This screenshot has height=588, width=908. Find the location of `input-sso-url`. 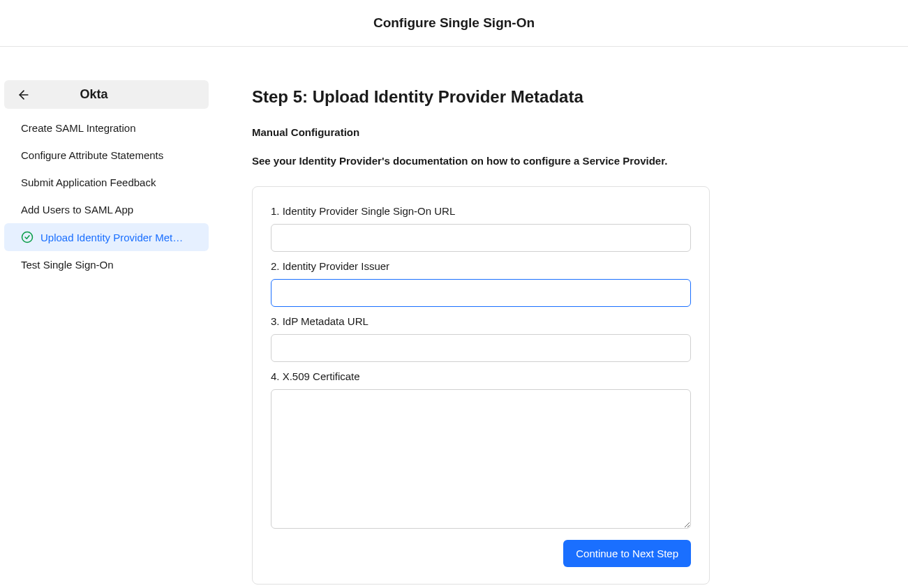

input-sso-url is located at coordinates (481, 238).